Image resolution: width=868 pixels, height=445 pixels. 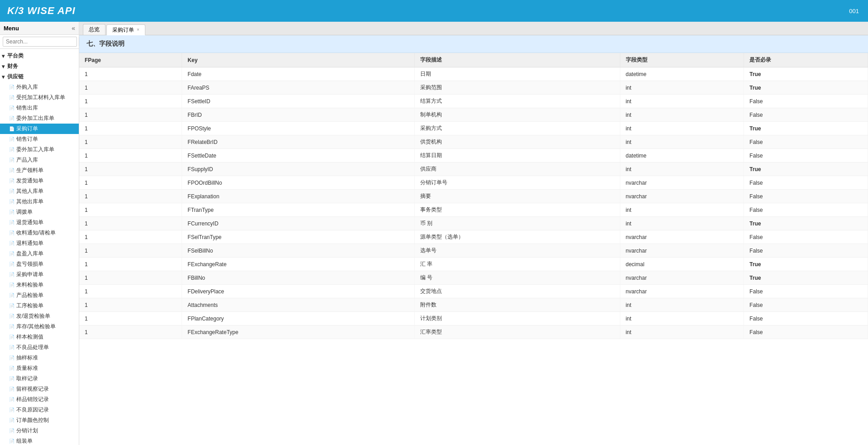 What do you see at coordinates (518, 264) in the screenshot?
I see `desc-cell: 汇 率` at bounding box center [518, 264].